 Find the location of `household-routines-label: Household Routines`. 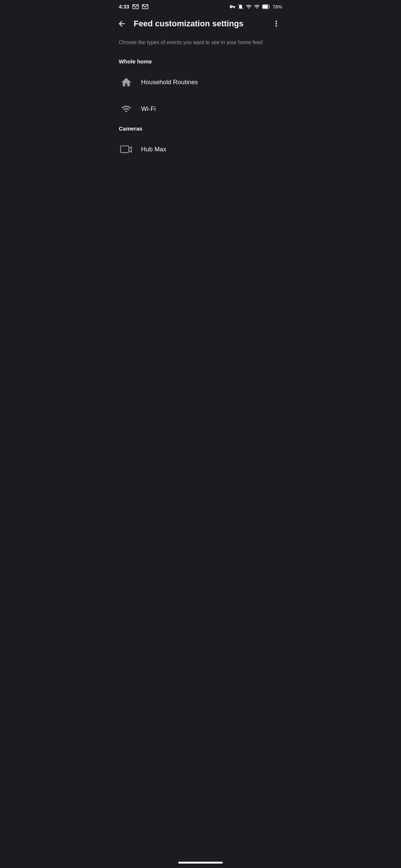

household-routines-label: Household Routines is located at coordinates (169, 82).